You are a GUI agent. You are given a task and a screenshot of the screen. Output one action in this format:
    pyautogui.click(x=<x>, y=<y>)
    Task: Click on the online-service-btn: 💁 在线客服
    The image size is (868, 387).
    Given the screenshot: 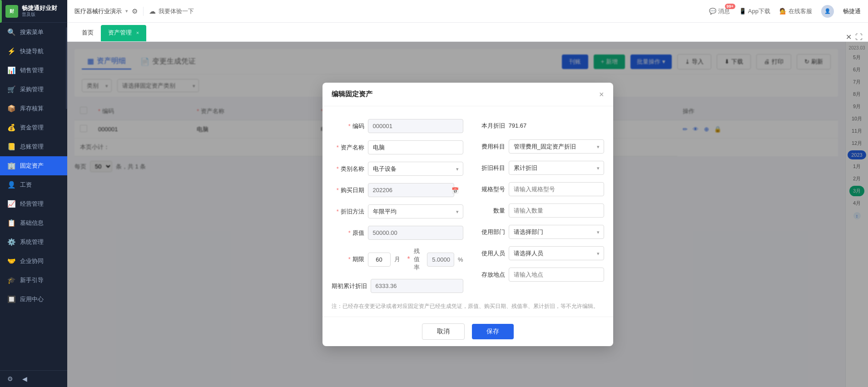 What is the action you would take?
    pyautogui.click(x=796, y=11)
    